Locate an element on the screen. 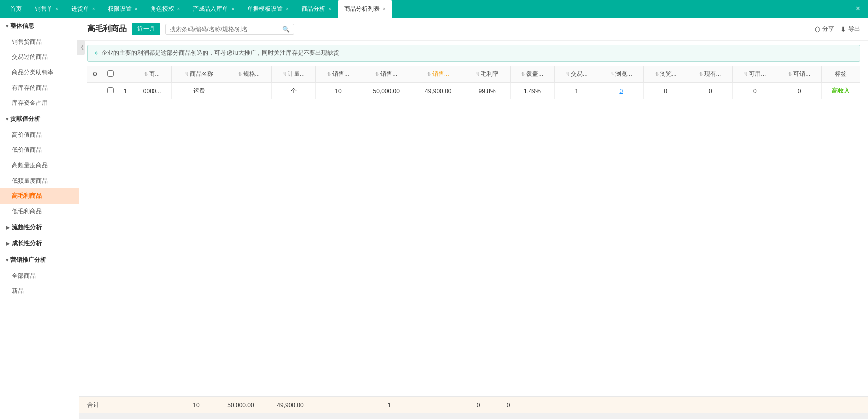 The image size is (868, 419). cell-saleable: 0 is located at coordinates (799, 91).